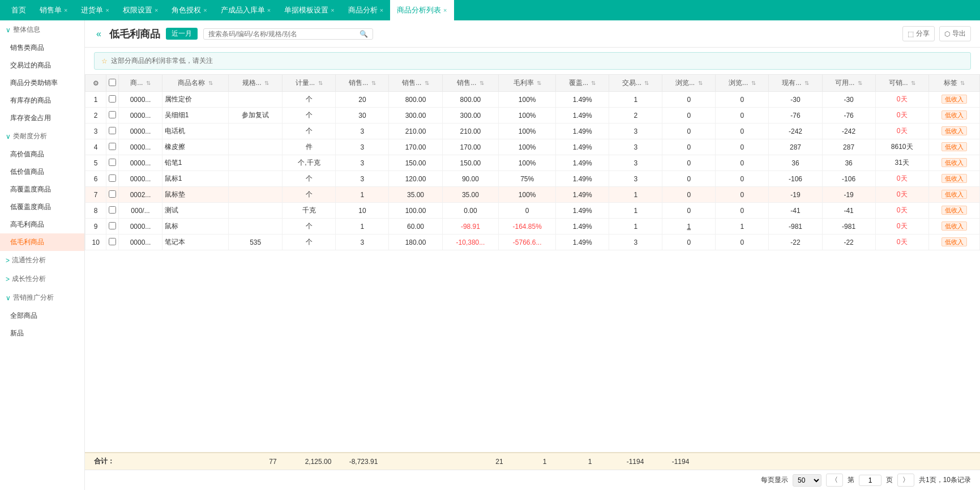 This screenshot has width=980, height=490. What do you see at coordinates (470, 116) in the screenshot?
I see `row-sales-profit: 300.00` at bounding box center [470, 116].